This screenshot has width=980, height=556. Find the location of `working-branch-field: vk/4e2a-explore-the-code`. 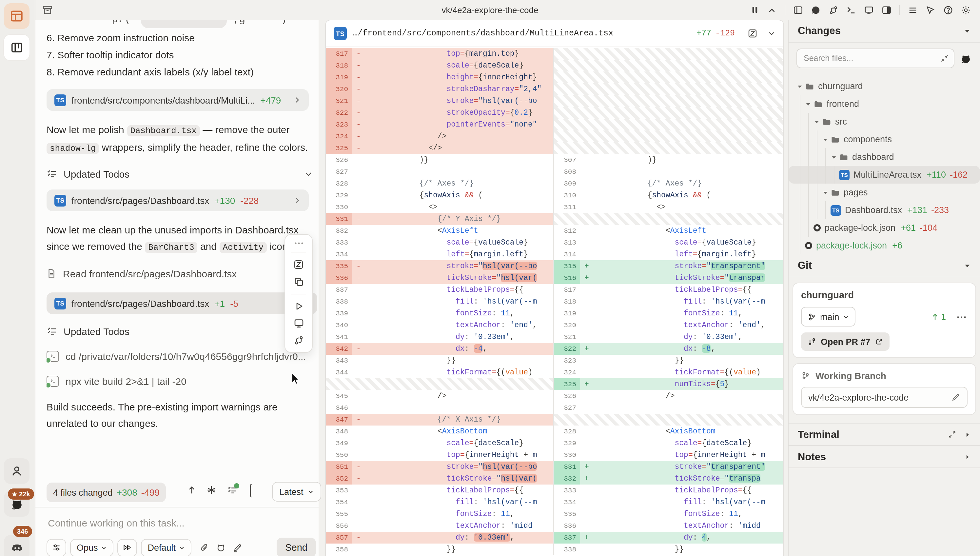

working-branch-field: vk/4e2a-explore-the-code is located at coordinates (884, 397).